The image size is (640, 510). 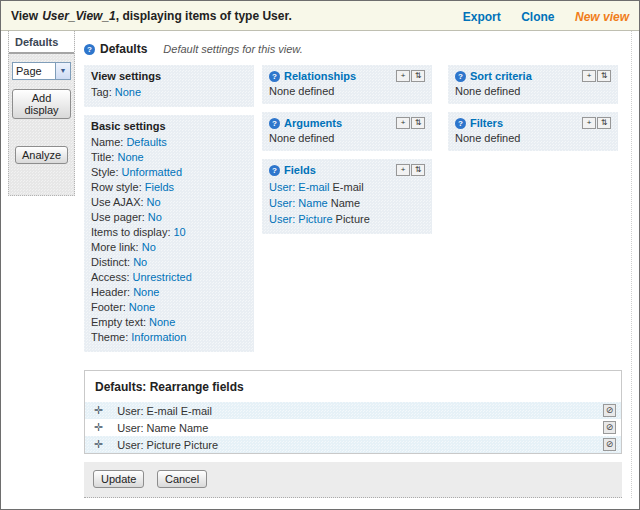 I want to click on filters-box: ? Filters + ⇅ None defined, so click(x=533, y=132).